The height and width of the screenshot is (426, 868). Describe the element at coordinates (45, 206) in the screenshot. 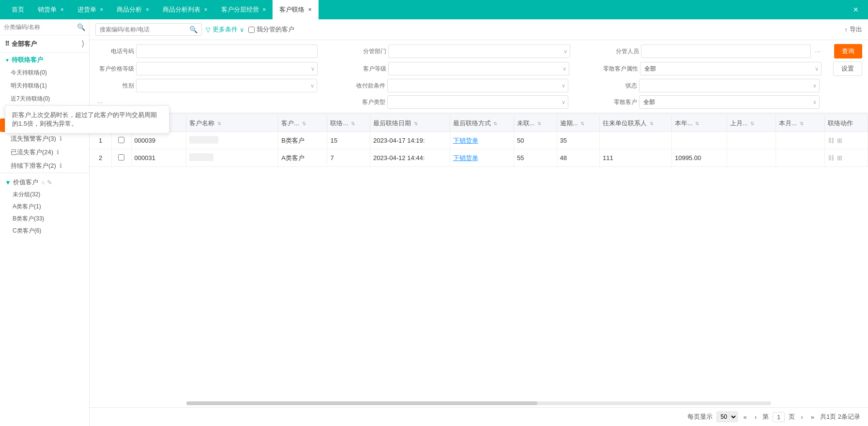

I see `sidebar-value-section: ▼ 价值客户 ○ ✎ 未分组(32) A类客户(1) B类客户(33) C类客户…` at that location.